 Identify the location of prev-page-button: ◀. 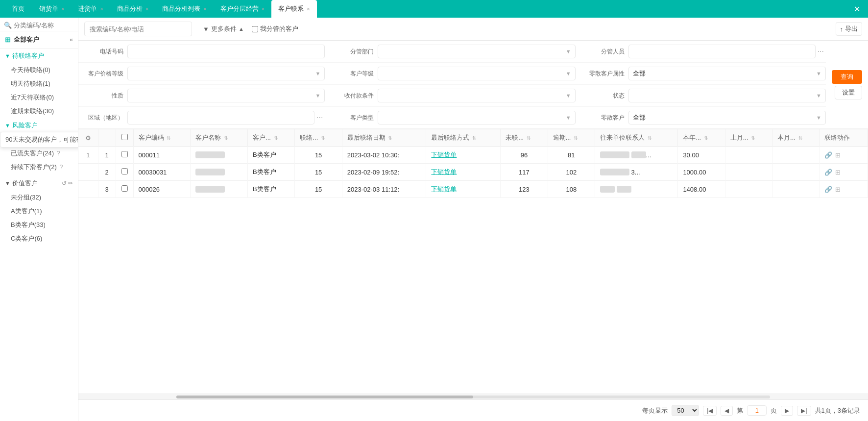
(727, 411).